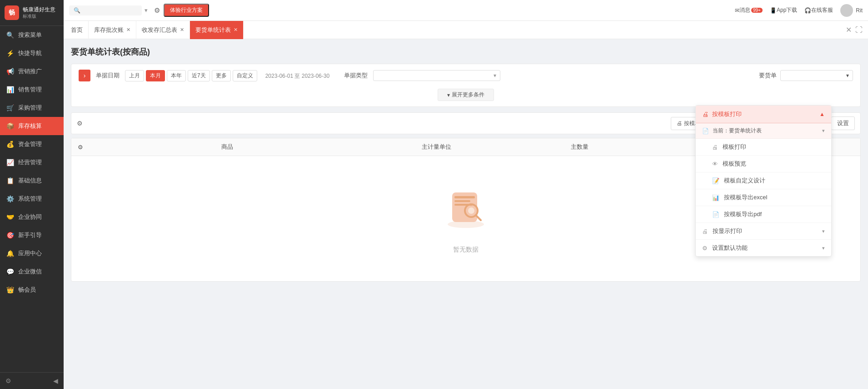  What do you see at coordinates (176, 76) in the screenshot?
I see `date-btn-this-year: 本年` at bounding box center [176, 76].